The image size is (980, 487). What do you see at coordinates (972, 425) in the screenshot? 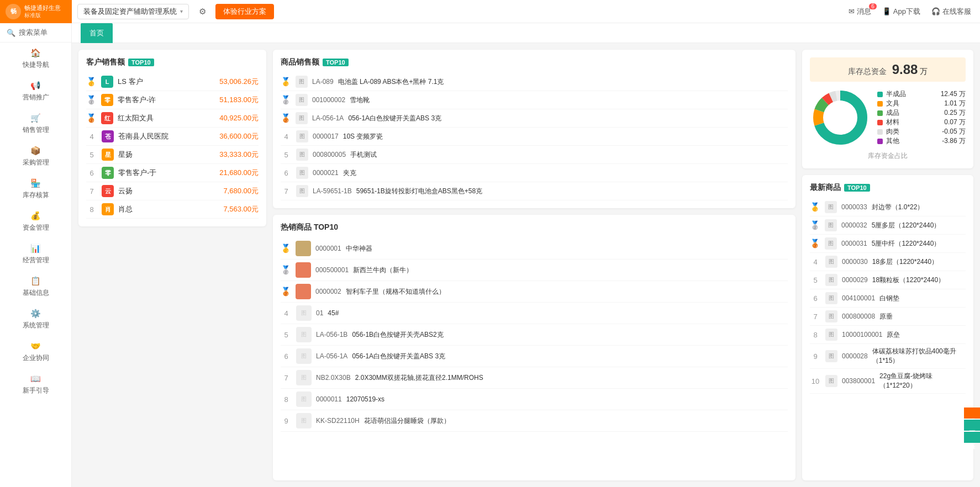
I see `float-btn-community: 服务社区` at bounding box center [972, 425].